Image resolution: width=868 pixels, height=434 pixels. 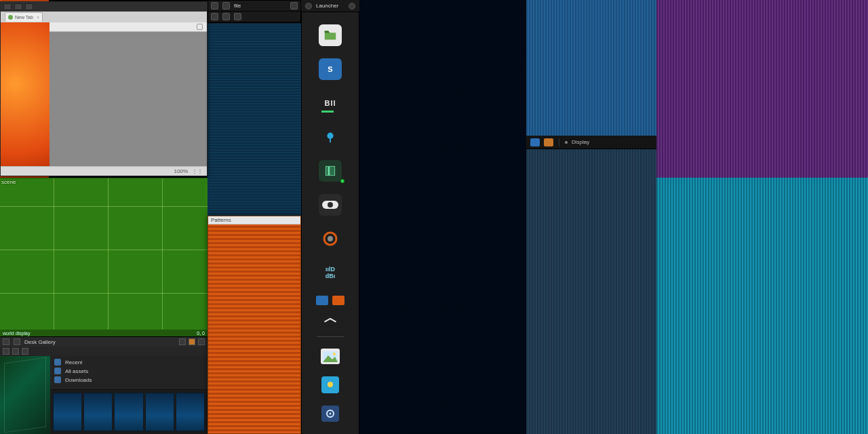 I want to click on mini-close-button, so click(x=294, y=5).